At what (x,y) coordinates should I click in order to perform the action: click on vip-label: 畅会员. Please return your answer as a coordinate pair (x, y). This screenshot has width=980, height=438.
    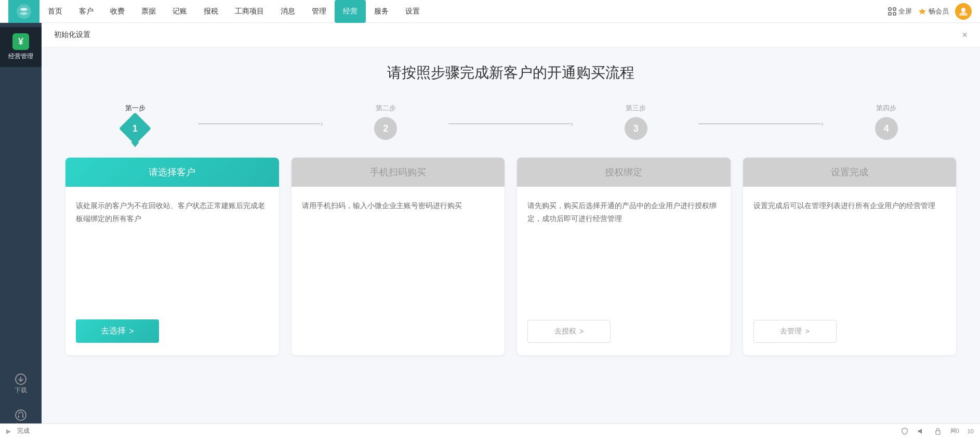
    Looking at the image, I should click on (938, 11).